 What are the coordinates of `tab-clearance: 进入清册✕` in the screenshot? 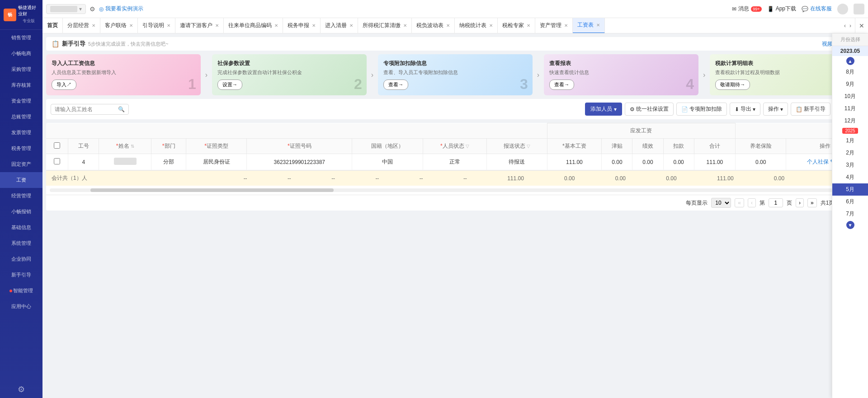 It's located at (339, 26).